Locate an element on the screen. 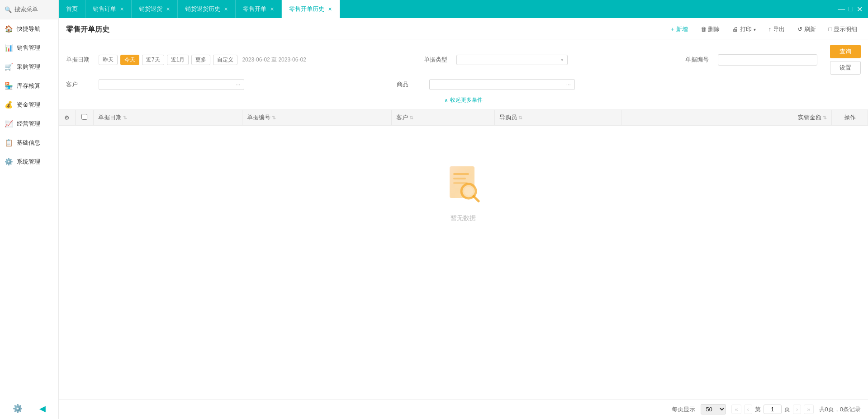  sidebar-item-sys-mgmt: ⚙️ 系统管理 is located at coordinates (29, 162).